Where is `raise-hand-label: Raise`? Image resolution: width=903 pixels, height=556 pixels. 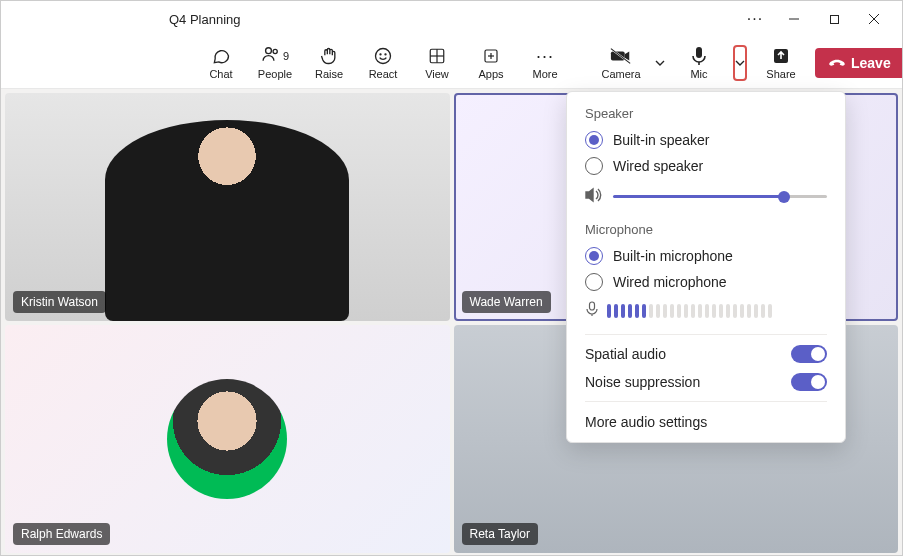 raise-hand-label: Raise is located at coordinates (329, 74).